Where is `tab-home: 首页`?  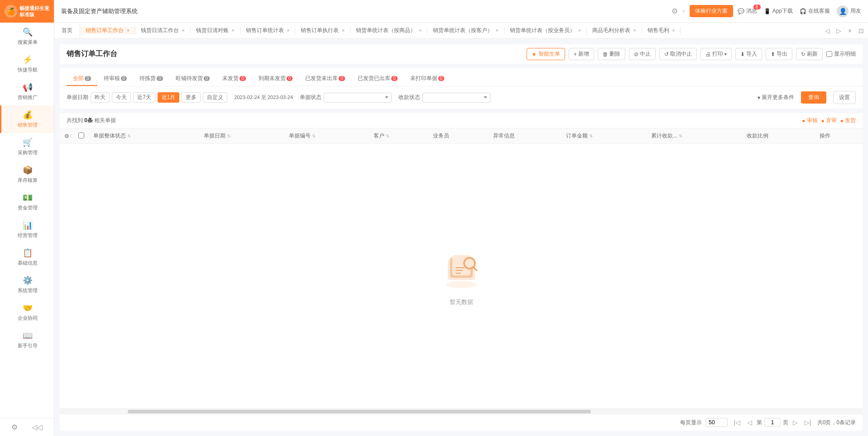
tab-home: 首页 is located at coordinates (67, 31).